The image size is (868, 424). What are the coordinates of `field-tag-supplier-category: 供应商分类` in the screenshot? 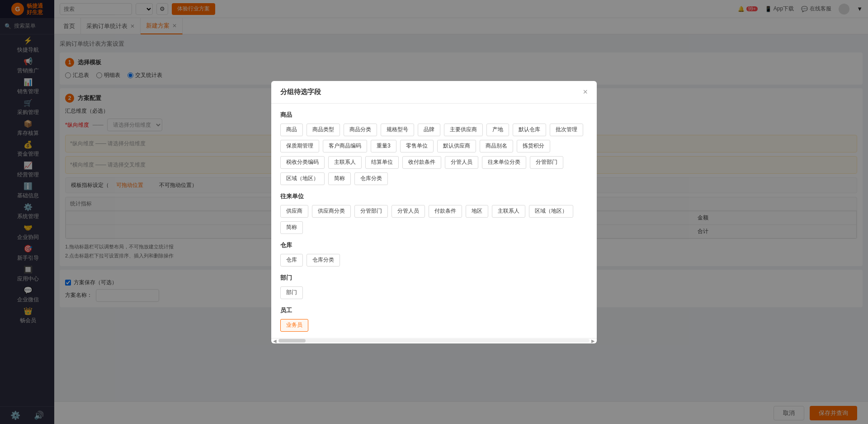 It's located at (331, 211).